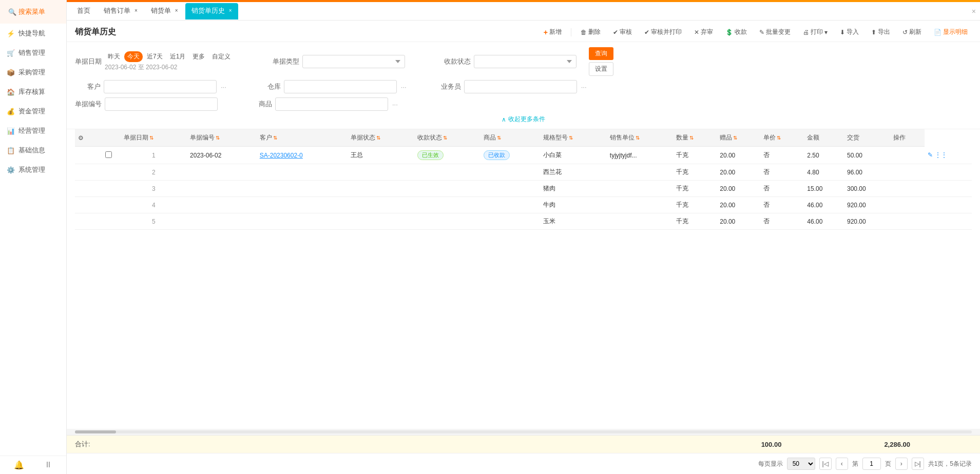 This screenshot has width=980, height=474. Describe the element at coordinates (222, 138) in the screenshot. I see `col-header-number: 单据编号⇅` at that location.